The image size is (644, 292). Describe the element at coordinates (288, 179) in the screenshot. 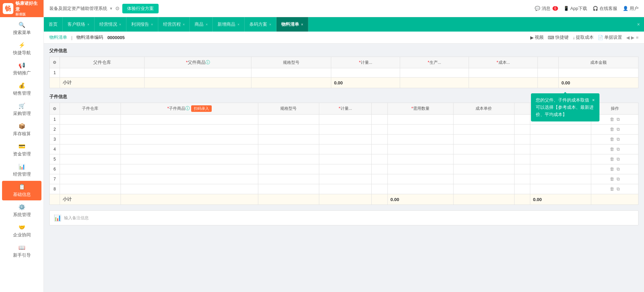

I see `child-row-7-spec` at that location.